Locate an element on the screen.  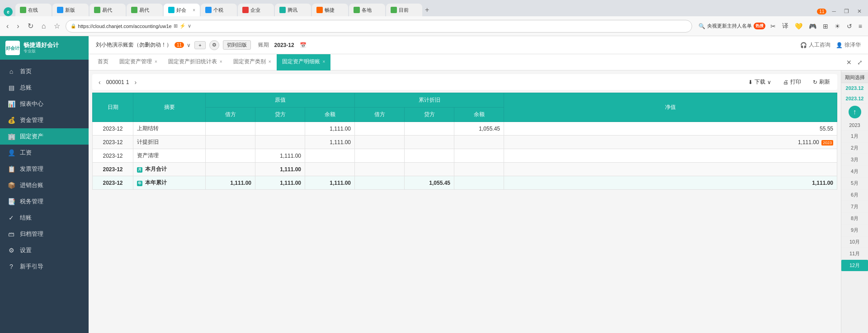
close-tab-fam: × is located at coordinates (156, 61).